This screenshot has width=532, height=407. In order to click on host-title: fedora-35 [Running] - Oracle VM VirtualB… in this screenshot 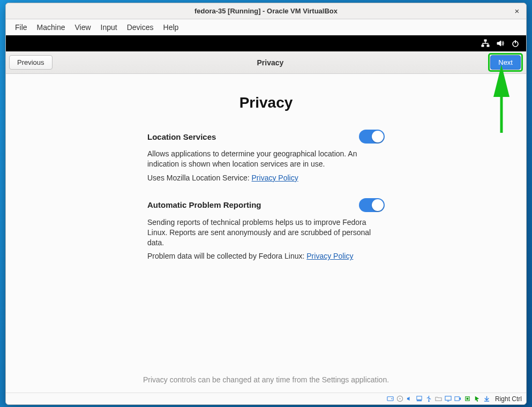, I will do `click(266, 11)`.